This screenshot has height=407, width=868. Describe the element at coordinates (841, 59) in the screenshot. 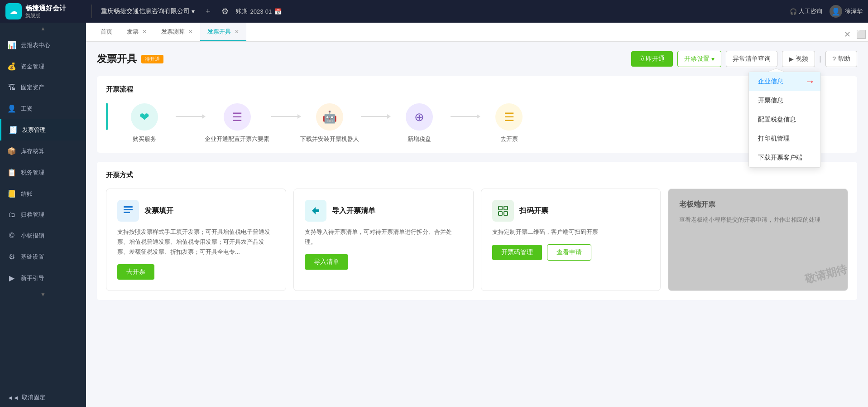

I see `help-button: ? 帮助` at that location.